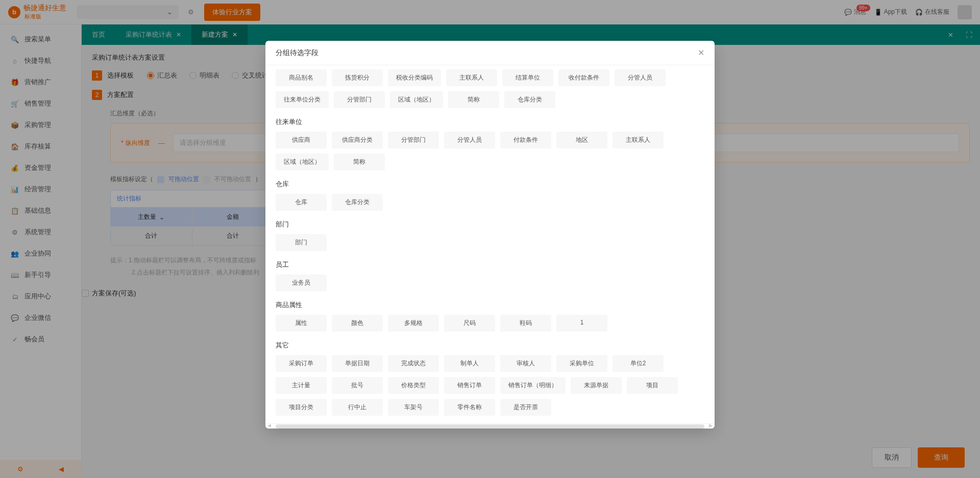  What do you see at coordinates (301, 407) in the screenshot?
I see `field-chip: 项目分类` at bounding box center [301, 407].